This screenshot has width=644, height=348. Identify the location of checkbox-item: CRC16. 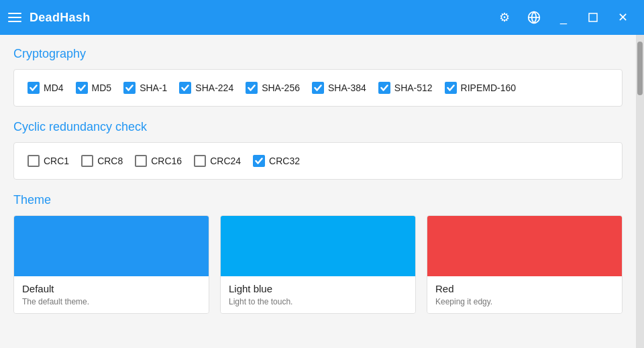
(158, 161).